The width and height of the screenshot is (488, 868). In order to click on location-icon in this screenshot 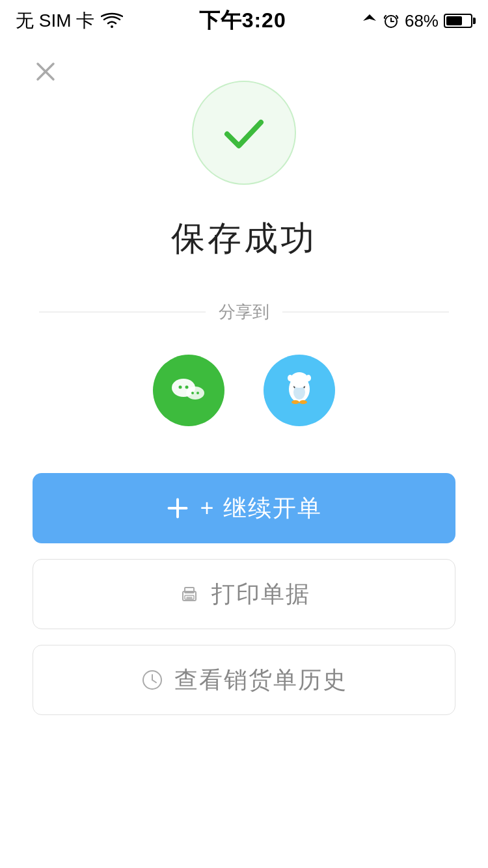, I will do `click(370, 21)`.